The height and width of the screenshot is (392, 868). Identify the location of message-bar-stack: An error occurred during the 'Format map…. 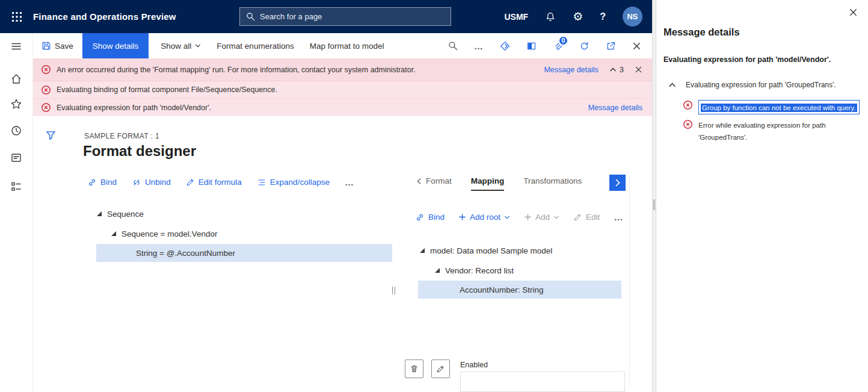
(343, 87).